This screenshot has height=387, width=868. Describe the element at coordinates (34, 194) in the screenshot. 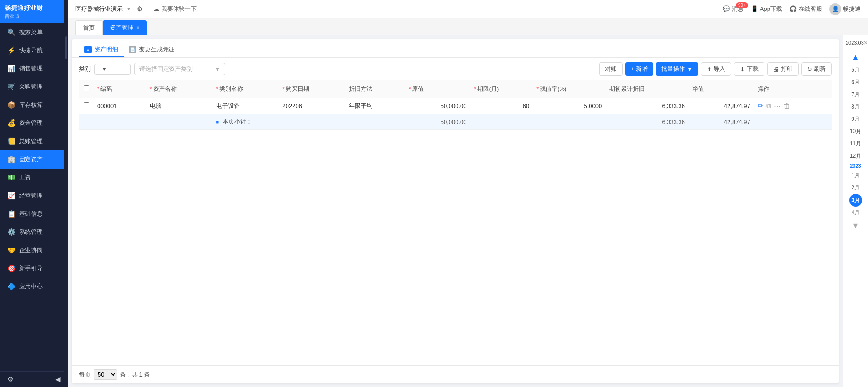

I see `sidebar: 畅捷通好业财 普及版 🔍 搜索菜单 ⚡ 快捷导航 📊 销售管理 🛒 采购管理 📦…` at that location.